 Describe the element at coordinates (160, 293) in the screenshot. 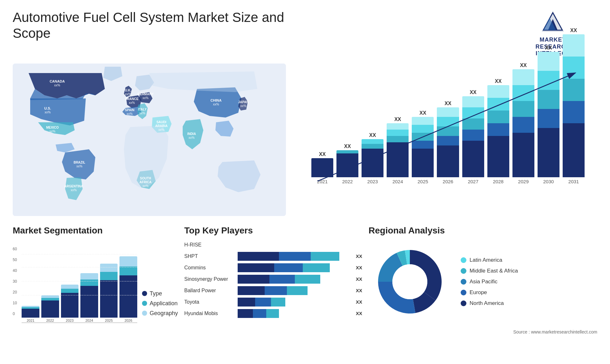

I see `legend-type: Type` at that location.